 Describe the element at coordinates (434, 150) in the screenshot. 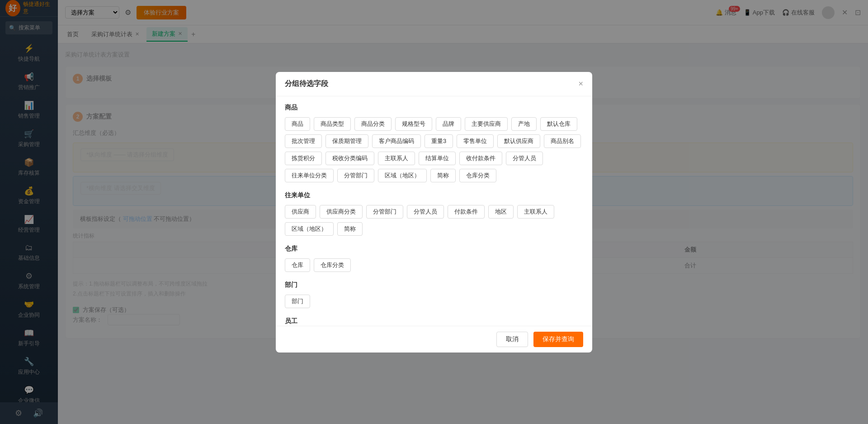

I see `field-tags-goods: 商品商品类型商品分类规格型号品牌主要供应商产地默认仓库批次管理保质期管理客户商品…` at that location.